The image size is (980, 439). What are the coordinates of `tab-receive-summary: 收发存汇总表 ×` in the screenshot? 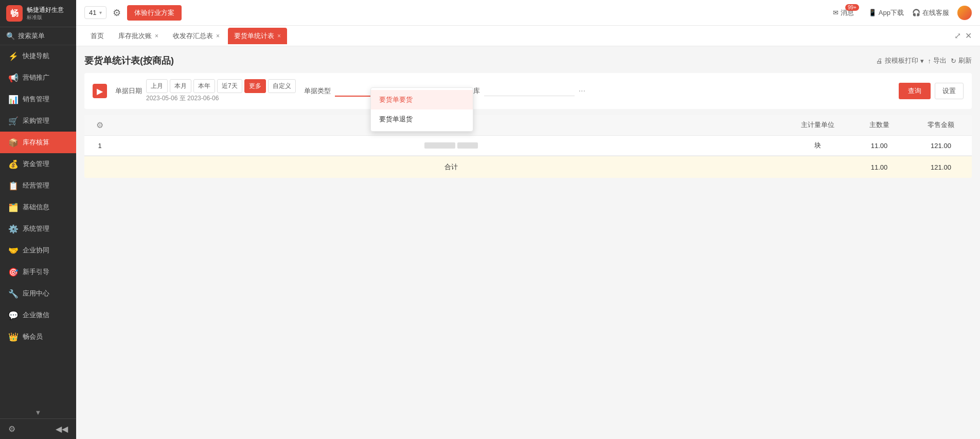 It's located at (197, 36).